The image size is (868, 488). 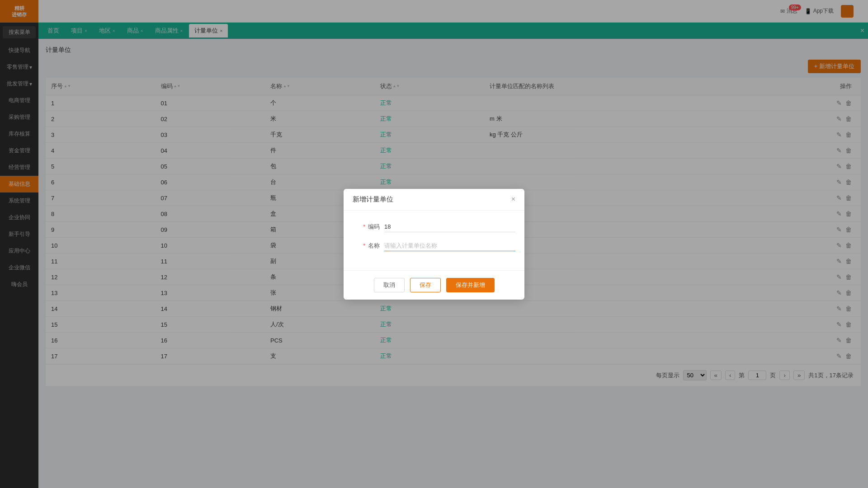 I want to click on name-required-mark: *, so click(x=364, y=246).